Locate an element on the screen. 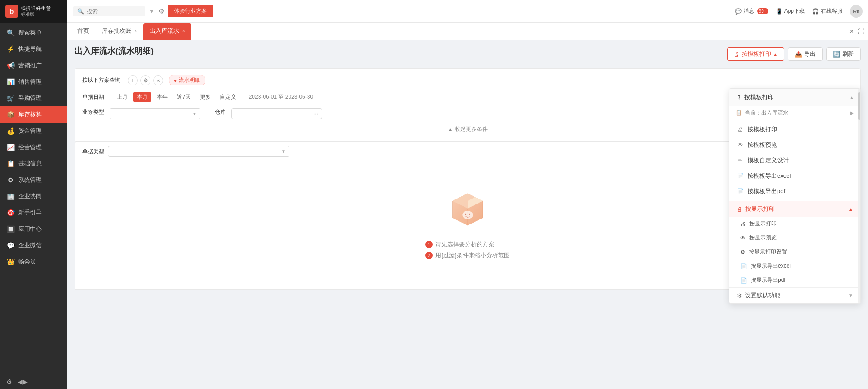 Image resolution: width=868 pixels, height=389 pixels. member-icon: 👑 is located at coordinates (10, 262).